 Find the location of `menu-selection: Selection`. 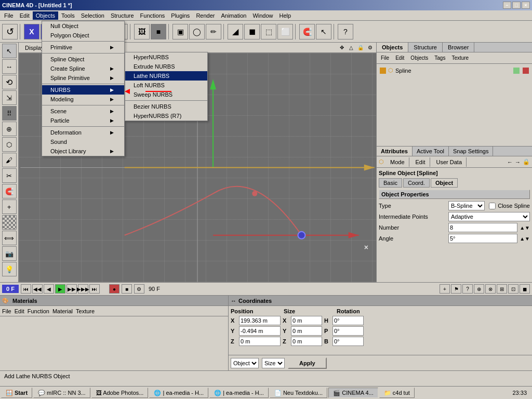

menu-selection: Selection is located at coordinates (92, 16).